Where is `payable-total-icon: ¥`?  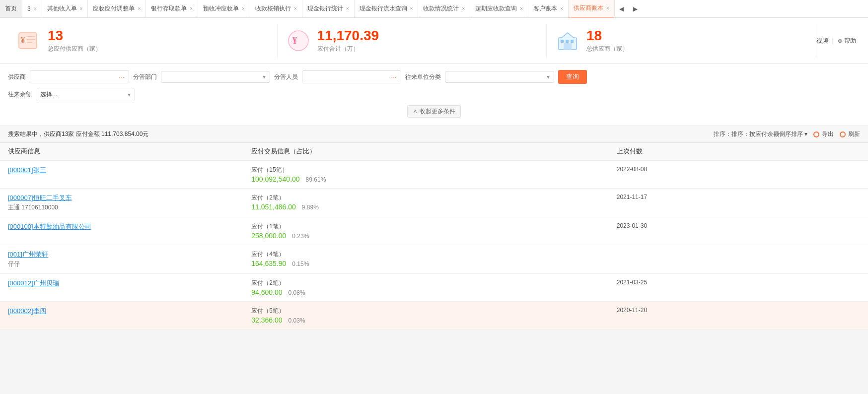 payable-total-icon: ¥ is located at coordinates (298, 41).